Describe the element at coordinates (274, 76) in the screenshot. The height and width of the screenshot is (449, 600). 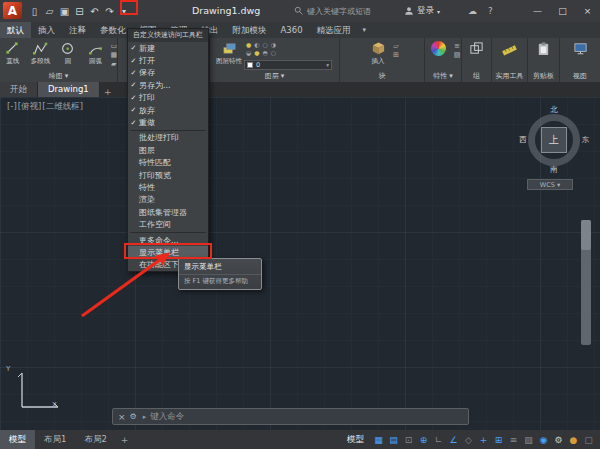
I see `panel-label-layers: 图层 ▾` at that location.